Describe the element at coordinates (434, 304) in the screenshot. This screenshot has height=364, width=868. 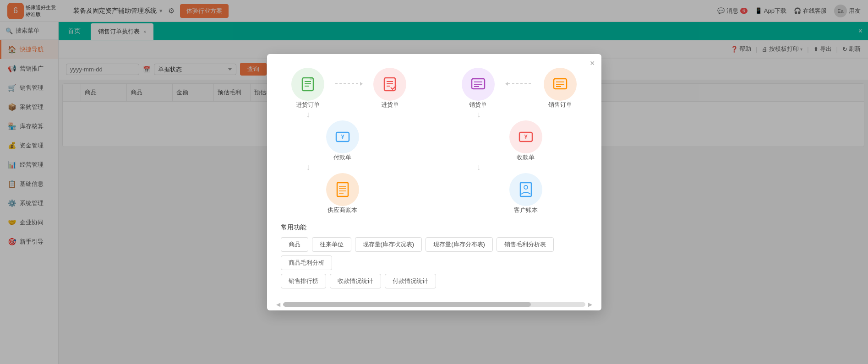
I see `modal-scrollbar-area: ◀ ▶` at that location.